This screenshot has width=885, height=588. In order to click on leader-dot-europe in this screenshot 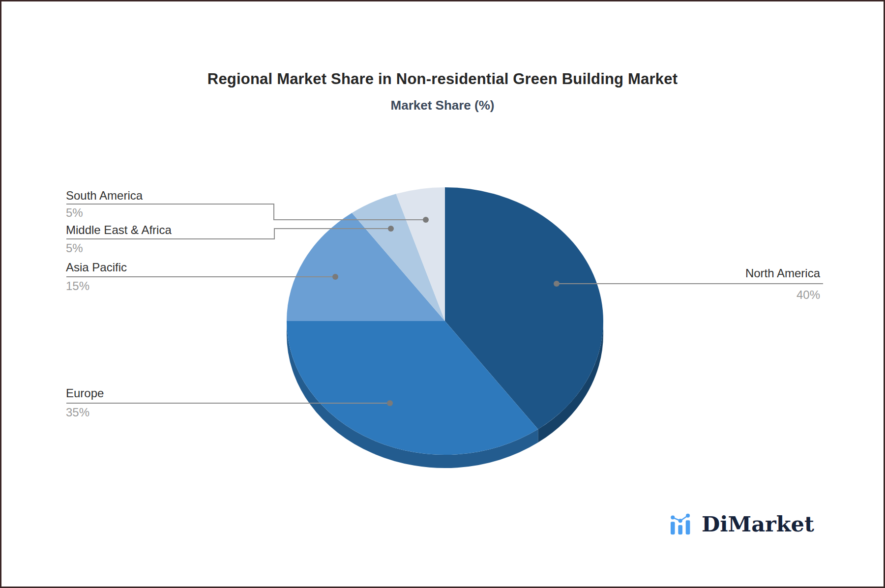, I will do `click(390, 403)`.